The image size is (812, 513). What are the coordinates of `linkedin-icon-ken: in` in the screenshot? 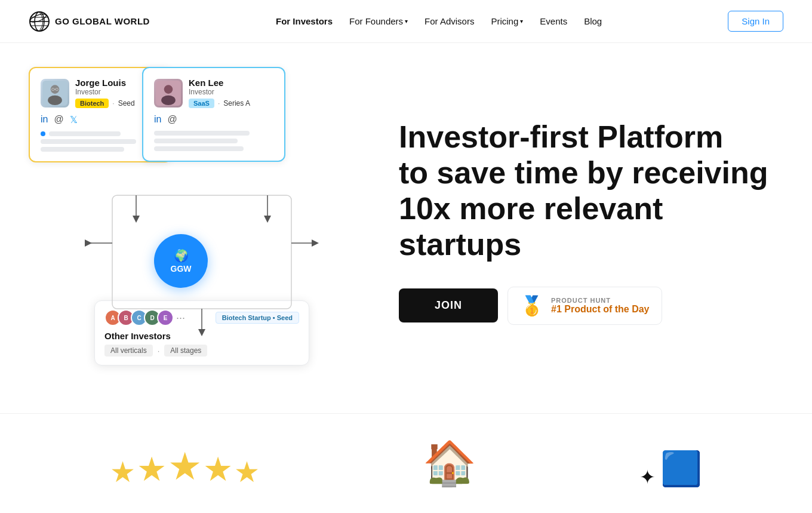 It's located at (158, 119).